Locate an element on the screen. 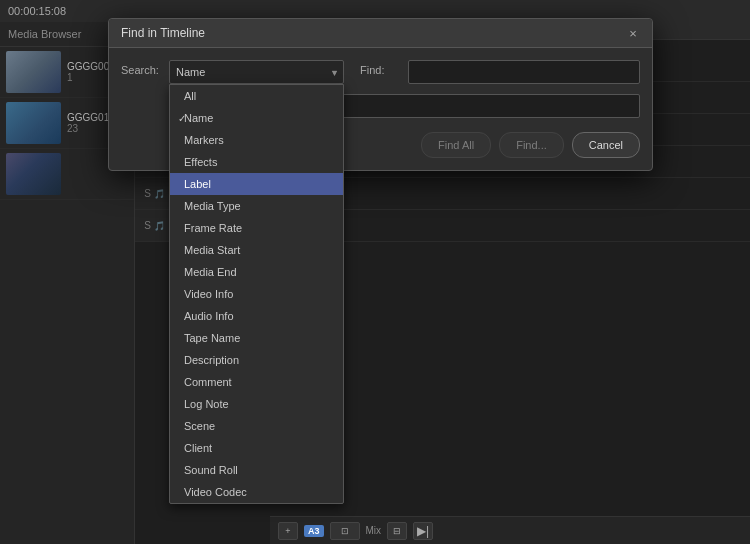  search-dropdown: Name ▾ is located at coordinates (256, 72).